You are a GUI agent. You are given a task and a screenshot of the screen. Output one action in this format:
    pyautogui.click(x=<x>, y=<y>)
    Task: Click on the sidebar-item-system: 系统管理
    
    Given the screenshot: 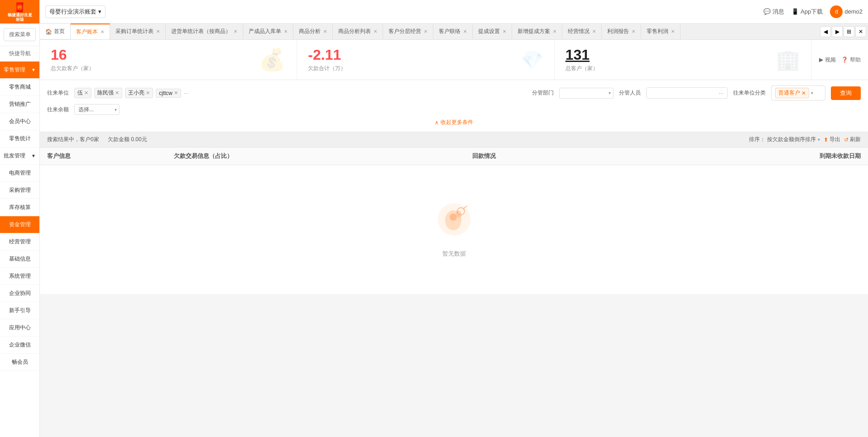 What is the action you would take?
    pyautogui.click(x=20, y=276)
    